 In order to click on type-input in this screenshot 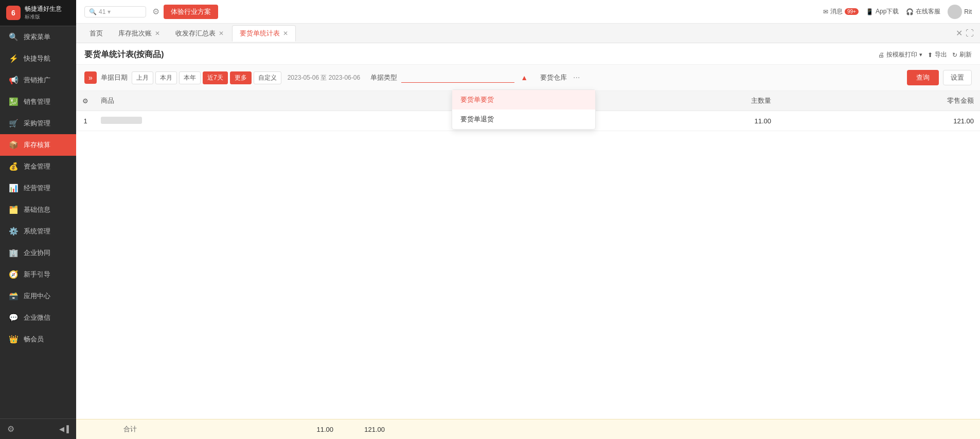, I will do `click(458, 78)`.